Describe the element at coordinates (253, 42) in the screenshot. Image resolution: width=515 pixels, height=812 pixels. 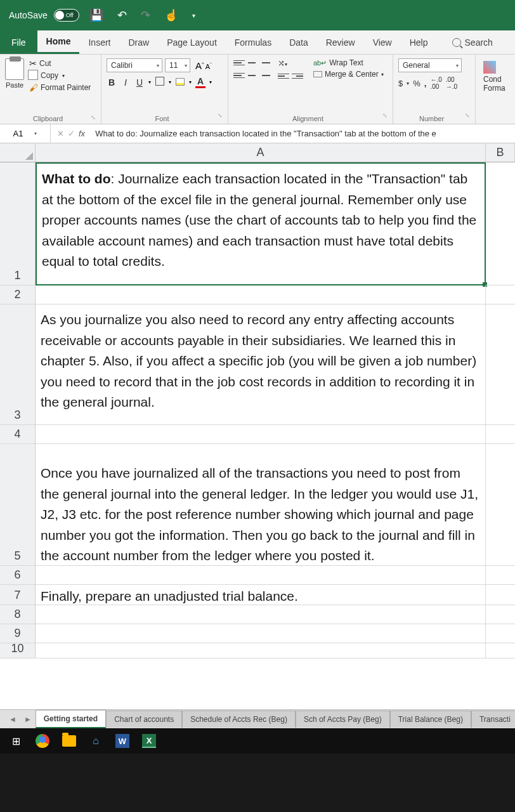
I see `tab-formulas: Formulas` at that location.